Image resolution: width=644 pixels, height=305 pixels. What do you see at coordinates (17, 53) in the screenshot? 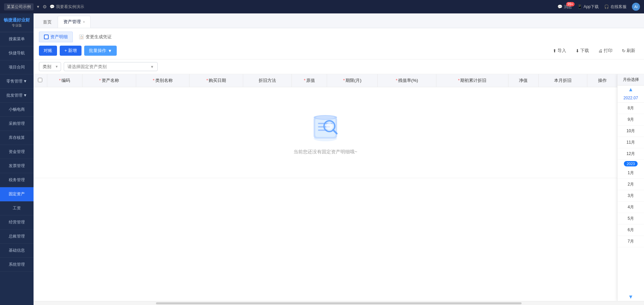
I see `sidebar-item-quick-nav: 快捷导航` at bounding box center [17, 53].